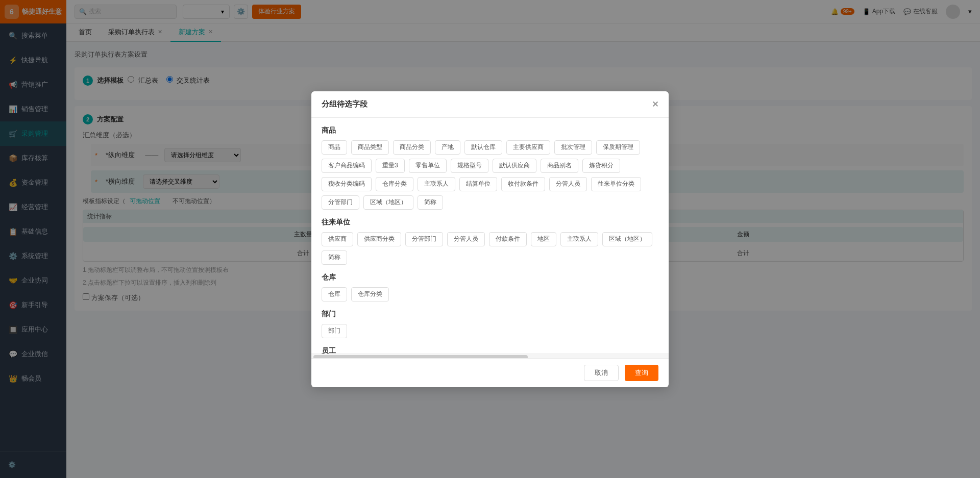 The width and height of the screenshot is (980, 478). What do you see at coordinates (490, 356) in the screenshot?
I see `modal-horizontal-scrollbar` at bounding box center [490, 356].